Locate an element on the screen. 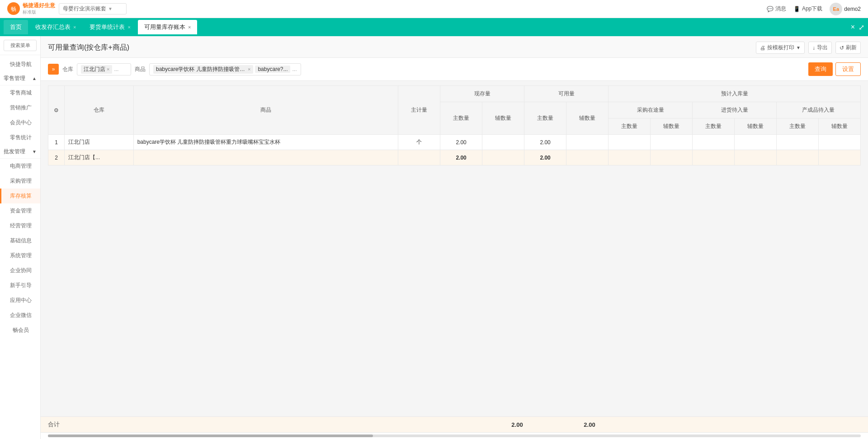  sidebar-item-system: 系统管理 is located at coordinates (20, 256).